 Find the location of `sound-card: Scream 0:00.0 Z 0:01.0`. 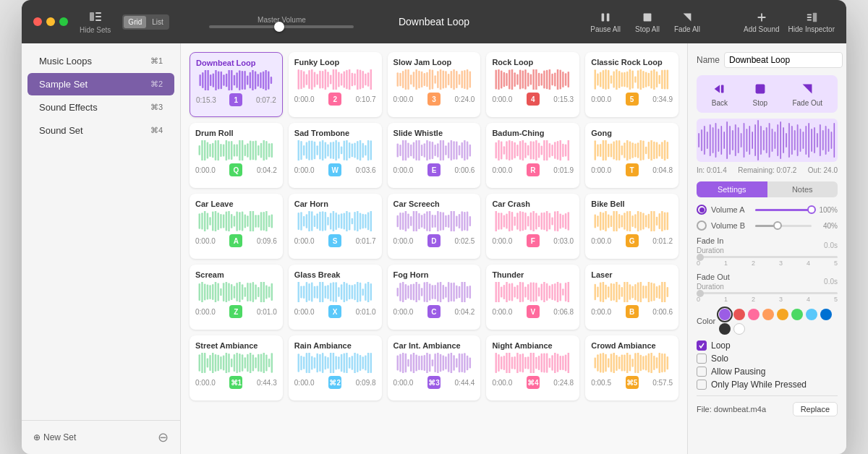

sound-card: Scream 0:00.0 Z 0:01.0 is located at coordinates (236, 297).